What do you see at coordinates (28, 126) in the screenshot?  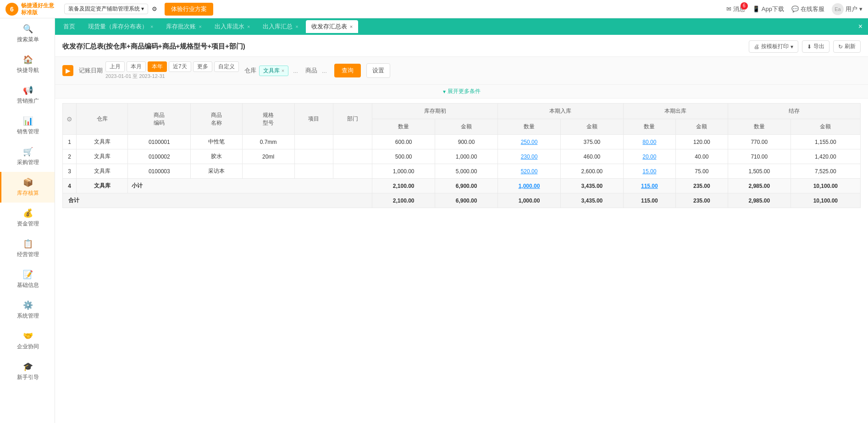 I see `sidebar-item-sales: 📊 销售管理` at bounding box center [28, 126].